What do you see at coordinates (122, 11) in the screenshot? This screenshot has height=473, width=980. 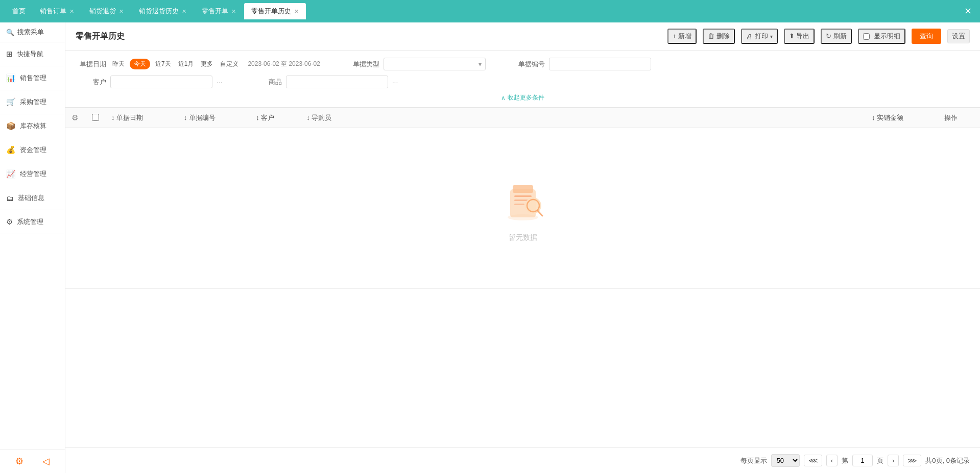 I see `tab-close-sales-return: ✕` at bounding box center [122, 11].